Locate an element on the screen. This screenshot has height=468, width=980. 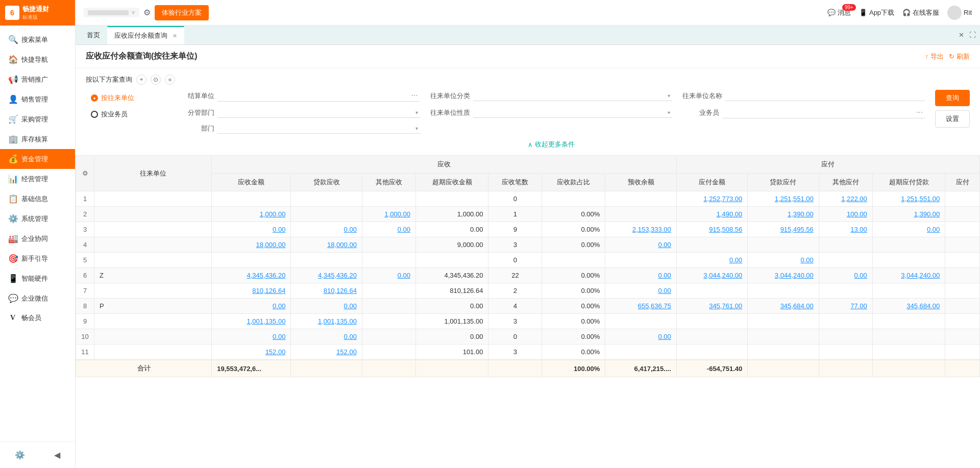
table-cell: 1,001,135.00 is located at coordinates (251, 322).